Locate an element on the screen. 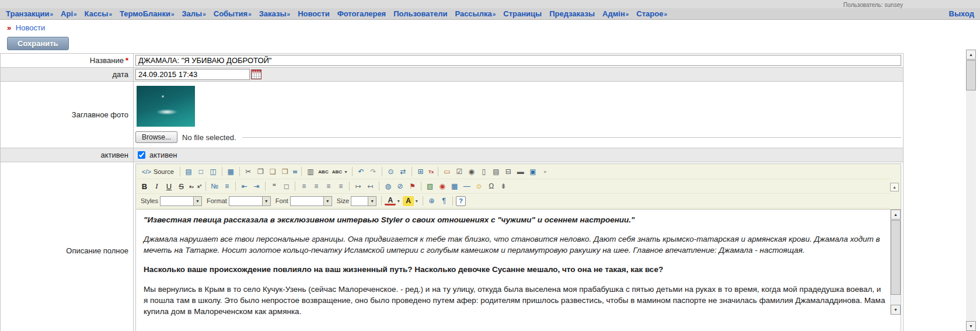  date-input is located at coordinates (193, 75).